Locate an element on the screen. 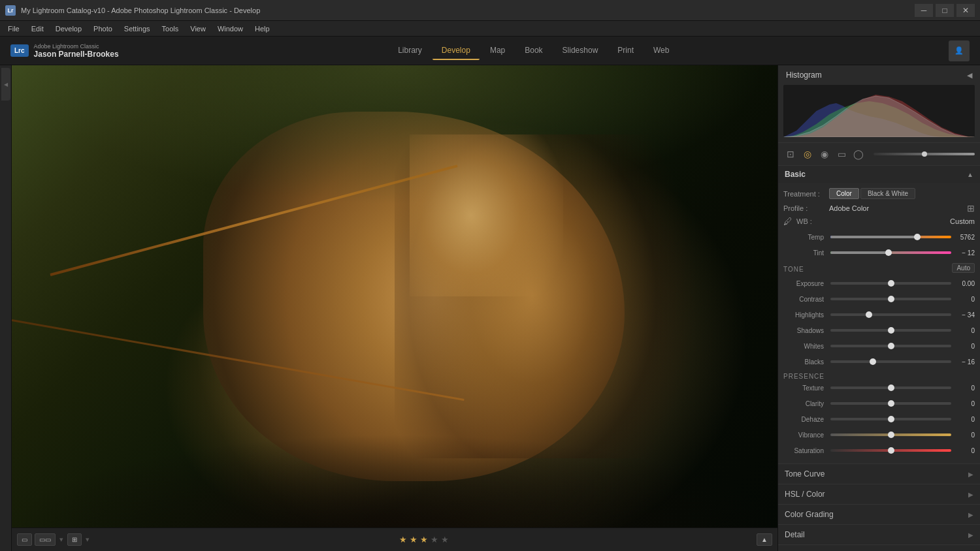 The width and height of the screenshot is (980, 551). texture-slider-row: Texture 0 is located at coordinates (879, 388).